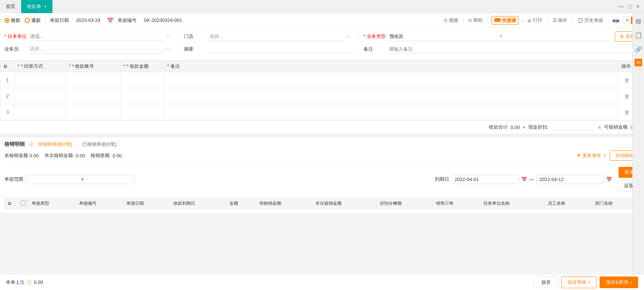 The height and width of the screenshot is (290, 644). What do you see at coordinates (505, 20) in the screenshot?
I see `shortcut-btn: ⌨ 快捷键` at bounding box center [505, 20].